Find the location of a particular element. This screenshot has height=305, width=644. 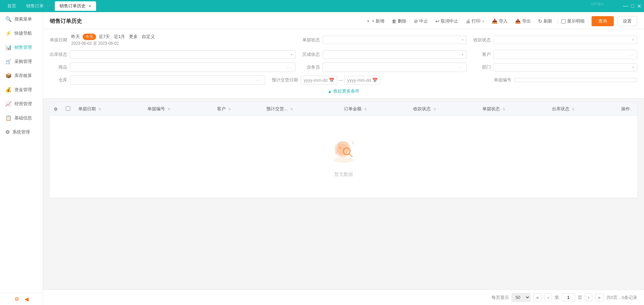

tab-sales-order-history-close: ✕ is located at coordinates (90, 6).